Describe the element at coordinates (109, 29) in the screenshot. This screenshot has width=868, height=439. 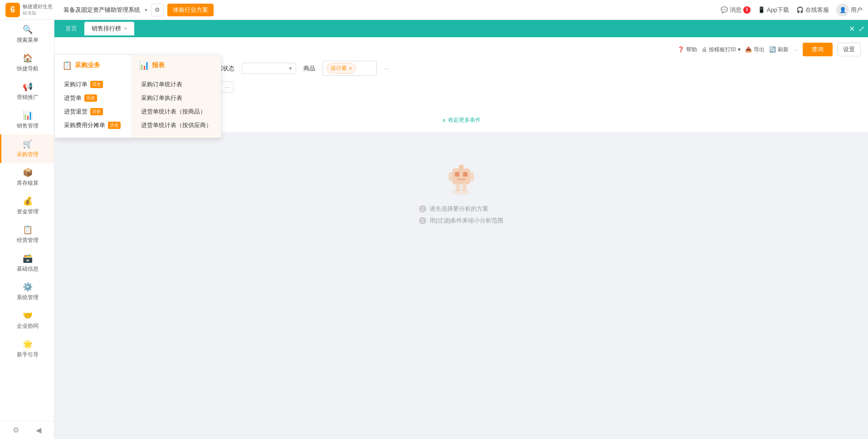
I see `tab-sales-rank: 销售排行榜 ×` at that location.